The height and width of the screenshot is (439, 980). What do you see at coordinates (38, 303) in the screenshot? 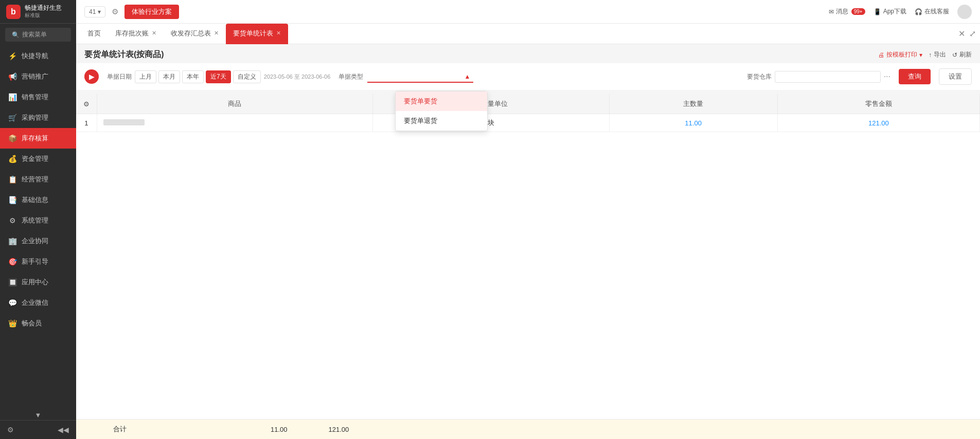
I see `sidebar-item-wechat: 💬 企业微信` at bounding box center [38, 303].